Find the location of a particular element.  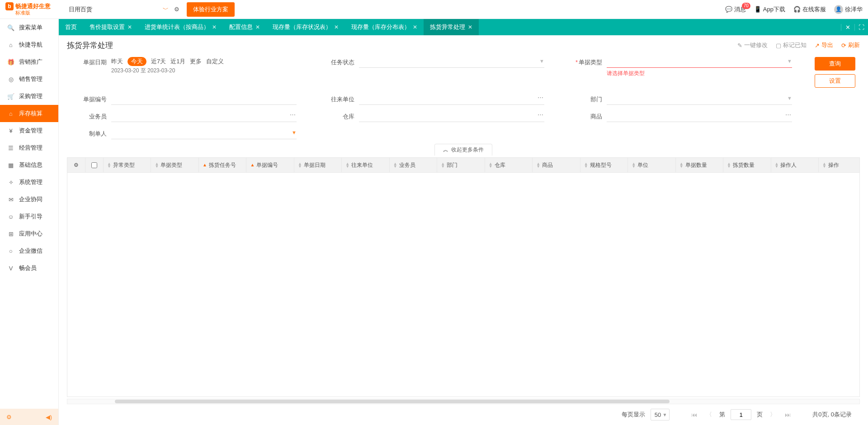

sidebar-item-11: ☺新手引导 is located at coordinates (29, 217).